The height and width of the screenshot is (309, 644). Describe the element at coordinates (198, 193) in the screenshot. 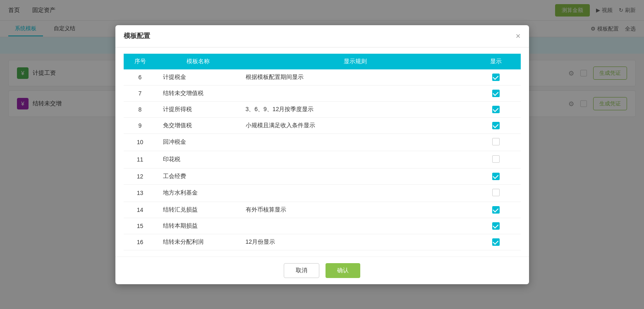

I see `cell-name-7: 地方水利基金` at that location.